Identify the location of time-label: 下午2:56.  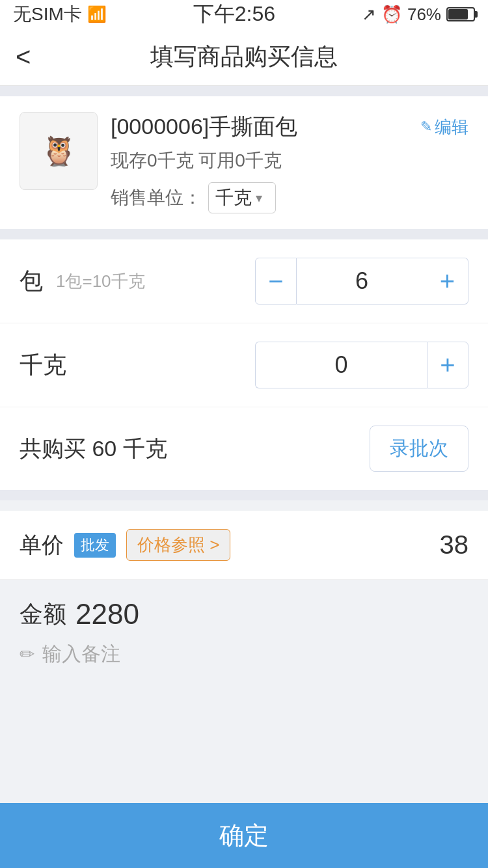
(234, 14).